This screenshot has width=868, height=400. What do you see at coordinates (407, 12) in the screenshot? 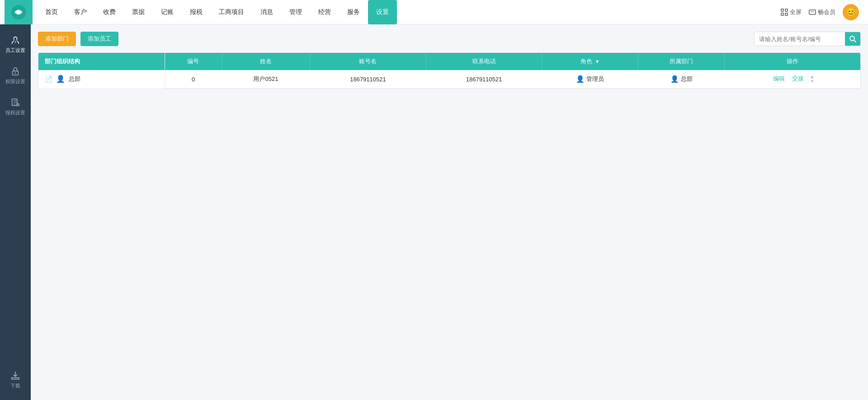
I see `main-nav: 首页 客户 收费 票据 记账 报税 工商项目 消息 管理 经营 服务 设置` at bounding box center [407, 12].